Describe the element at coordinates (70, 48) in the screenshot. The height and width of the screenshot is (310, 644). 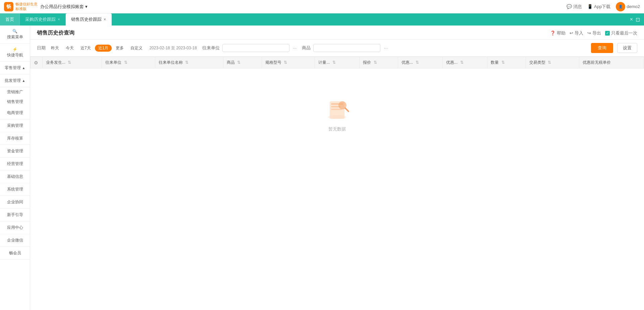
I see `date-today: 今天` at that location.